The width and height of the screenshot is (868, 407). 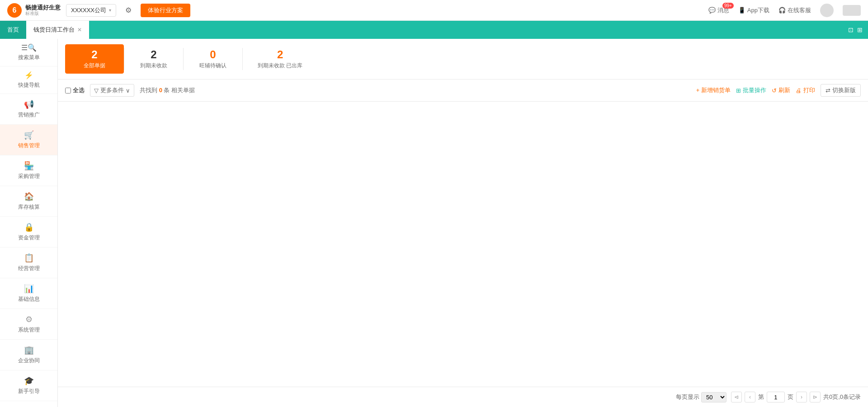 What do you see at coordinates (154, 59) in the screenshot?
I see `stat-overdue: 2 到期未收款` at bounding box center [154, 59].